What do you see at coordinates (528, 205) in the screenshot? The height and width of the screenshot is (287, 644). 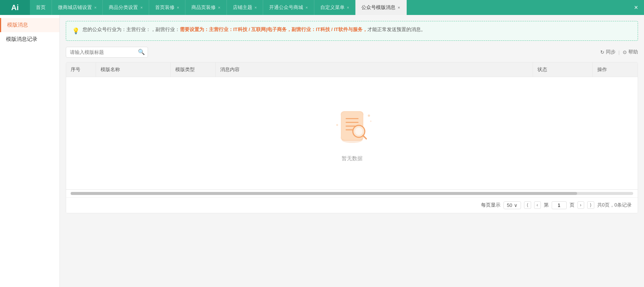 I see `first-page-button: ⟨` at bounding box center [528, 205].